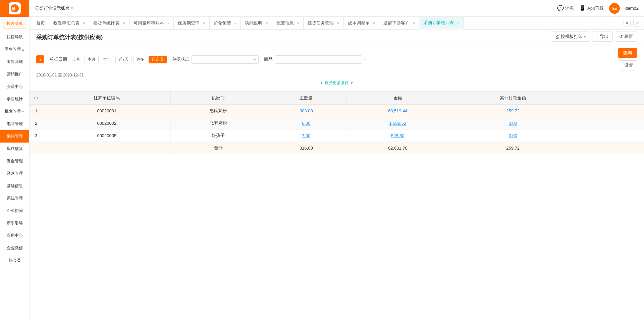 Image resolution: width=644 pixels, height=321 pixels. Describe the element at coordinates (441, 23) in the screenshot. I see `tab-caigoudan: 采购订单统计表 ×` at that location.